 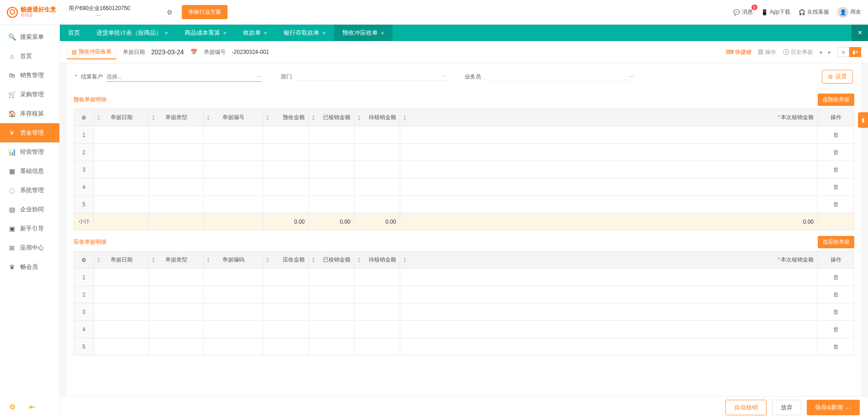 I want to click on sidebar-item-0: 🔍搜索菜单, so click(x=30, y=37).